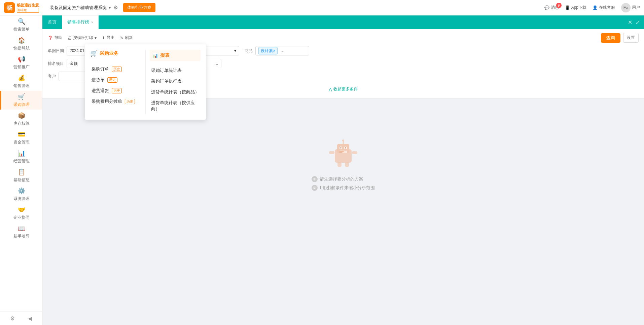 The image size is (644, 325). Describe the element at coordinates (22, 48) in the screenshot. I see `sidebar-label-nav: 快捷导航` at that location.